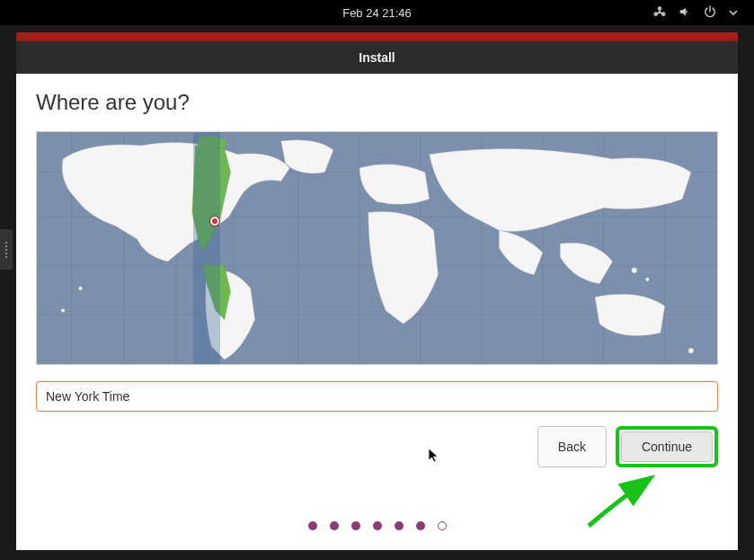  What do you see at coordinates (6, 250) in the screenshot?
I see `dock-handle` at bounding box center [6, 250].